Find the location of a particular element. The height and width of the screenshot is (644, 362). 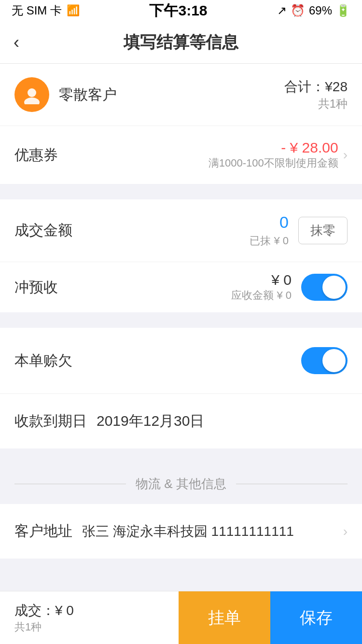

coupon-arrow-icon: › is located at coordinates (346, 155).